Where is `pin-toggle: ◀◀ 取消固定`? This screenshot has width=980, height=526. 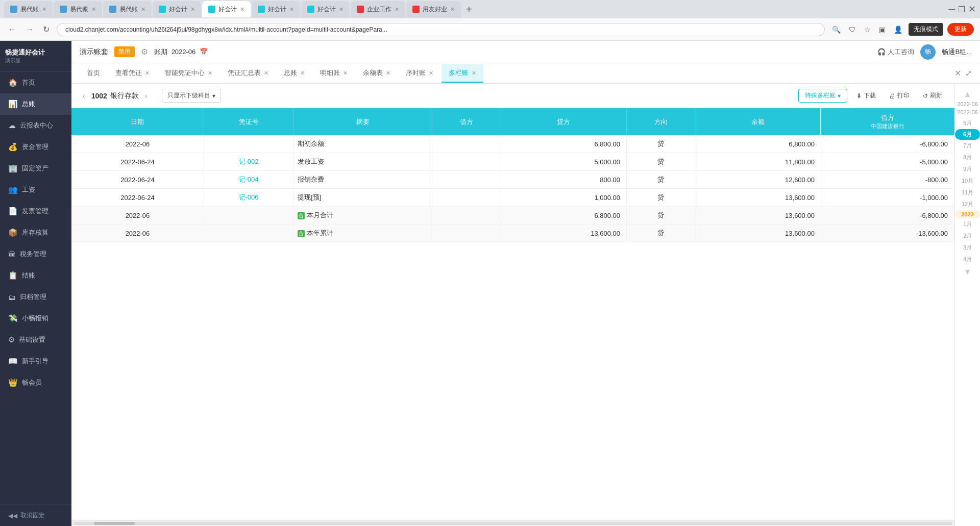 pin-toggle: ◀◀ 取消固定 is located at coordinates (36, 515).